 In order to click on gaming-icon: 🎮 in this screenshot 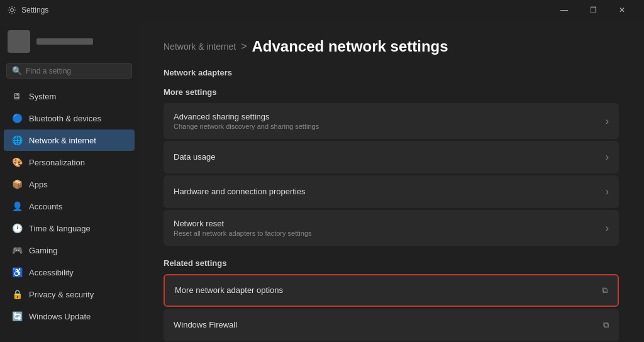, I will do `click(17, 250)`.